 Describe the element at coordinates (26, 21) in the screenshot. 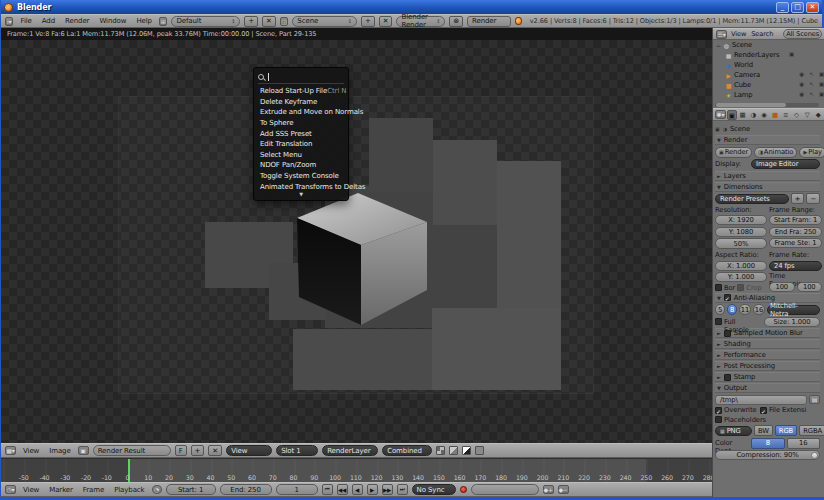

I see `menu-file: File` at that location.